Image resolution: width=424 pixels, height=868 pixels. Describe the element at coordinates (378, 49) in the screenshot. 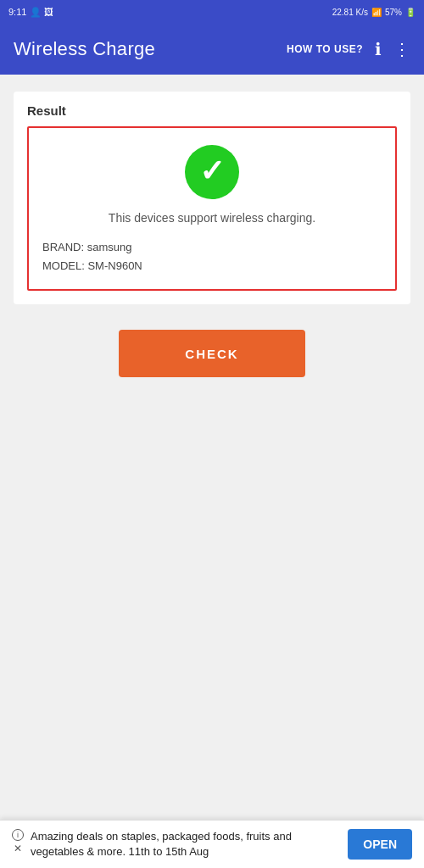

I see `info-icon: ℹ` at that location.